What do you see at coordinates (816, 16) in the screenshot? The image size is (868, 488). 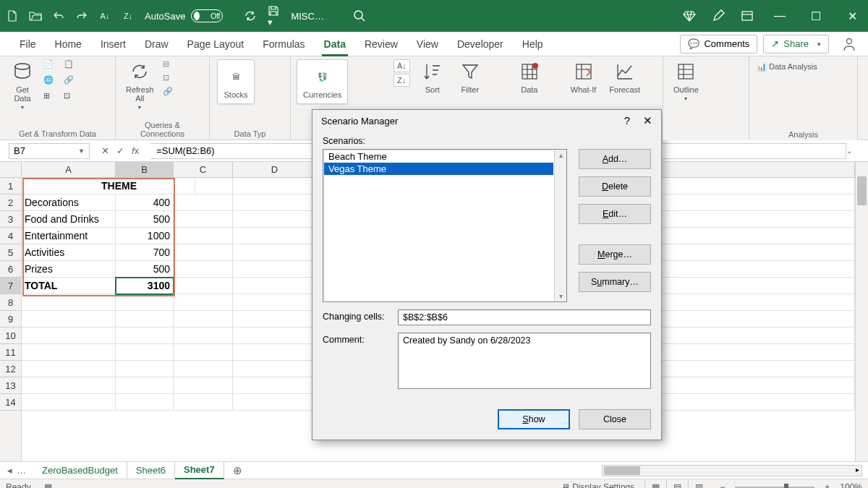 I see `maximize-button: ☐` at bounding box center [816, 16].